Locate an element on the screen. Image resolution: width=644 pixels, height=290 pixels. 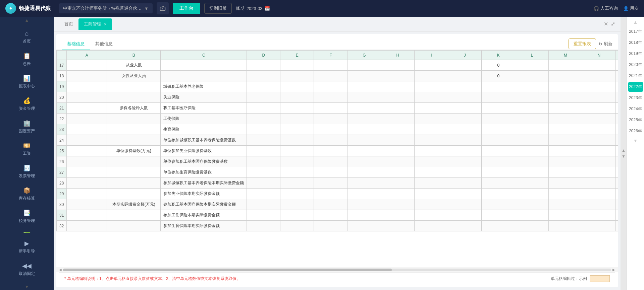
cell-31-i is located at coordinates (431, 215).